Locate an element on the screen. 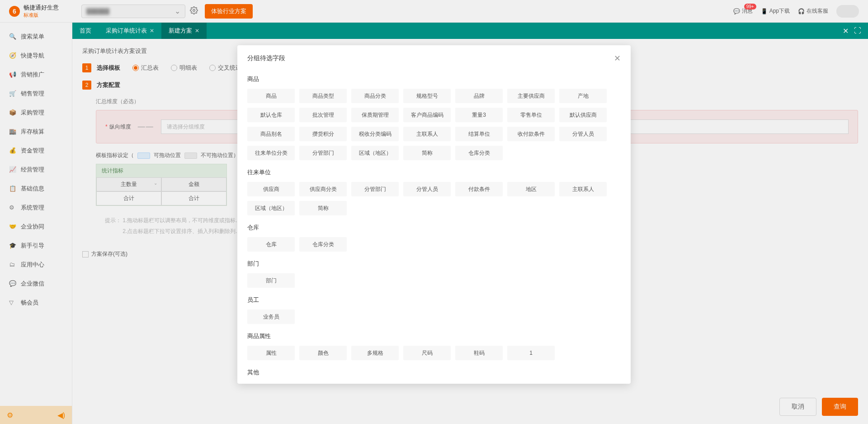 This screenshot has height=424, width=868. field-chip: 仓库 is located at coordinates (271, 244).